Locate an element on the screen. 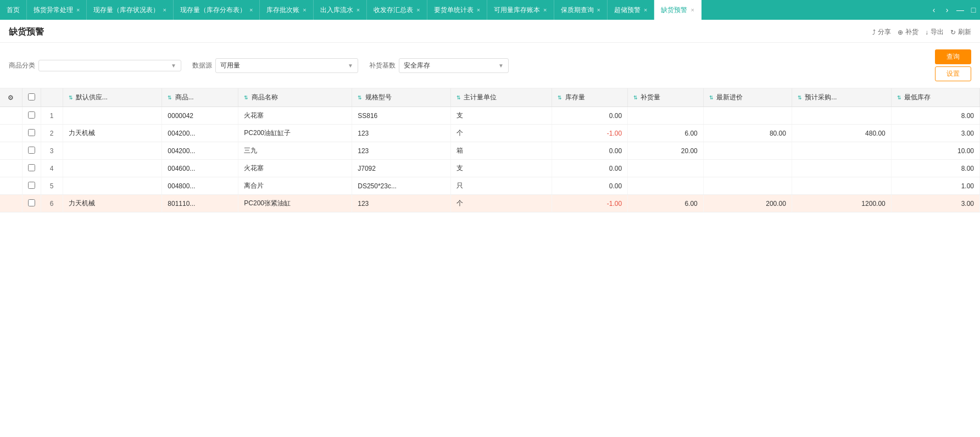  datasource-filter-group: 数据源 可用量 ▼ is located at coordinates (275, 66).